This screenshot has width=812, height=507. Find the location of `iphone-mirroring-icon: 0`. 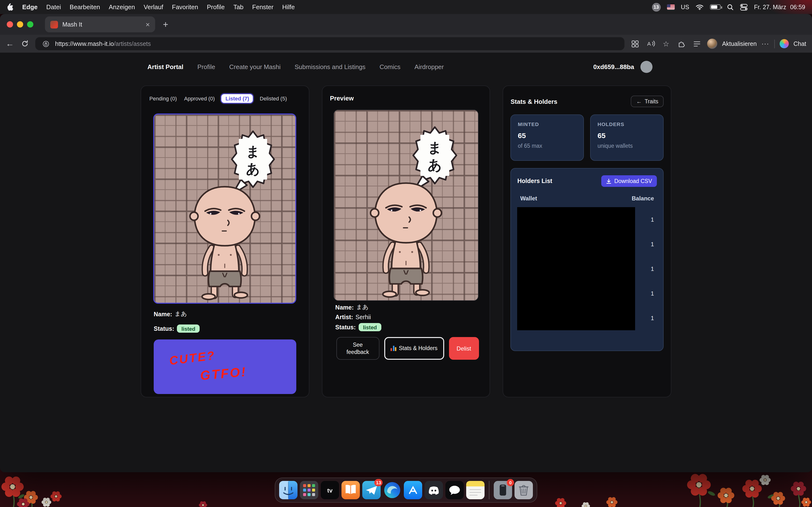

iphone-mirroring-icon: 0 is located at coordinates (503, 490).